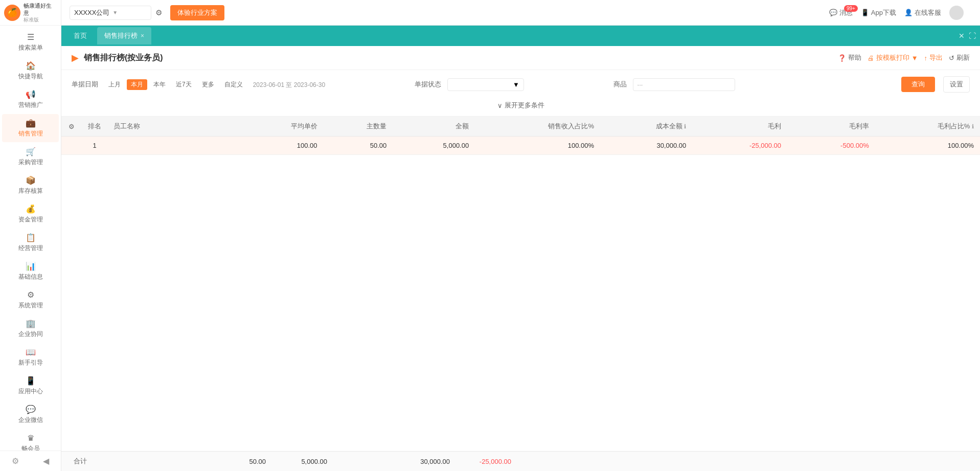  What do you see at coordinates (520, 84) in the screenshot?
I see `filter-row-1: 单据日期 上月 本月 本年 近7天 更多 自定义 2023-06-01 至 20…` at bounding box center [520, 84].